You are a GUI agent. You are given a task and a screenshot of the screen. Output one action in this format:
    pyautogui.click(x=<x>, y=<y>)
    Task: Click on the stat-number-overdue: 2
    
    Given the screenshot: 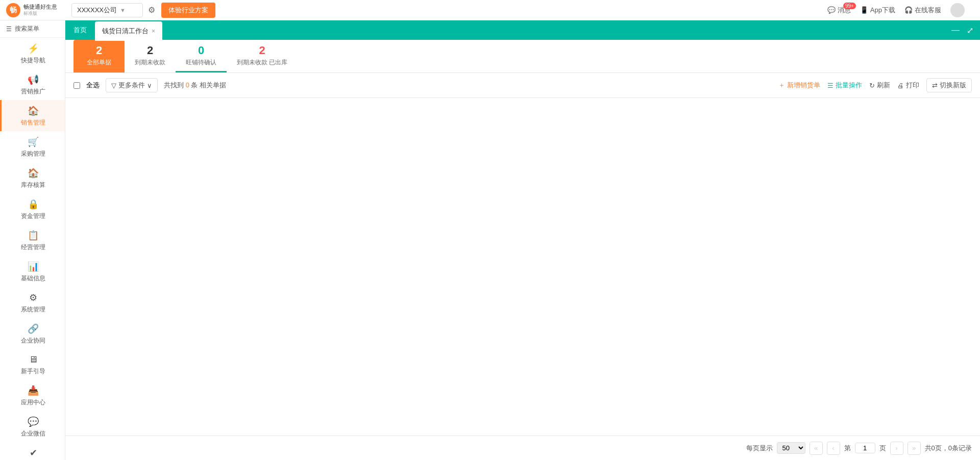 What is the action you would take?
    pyautogui.click(x=150, y=51)
    